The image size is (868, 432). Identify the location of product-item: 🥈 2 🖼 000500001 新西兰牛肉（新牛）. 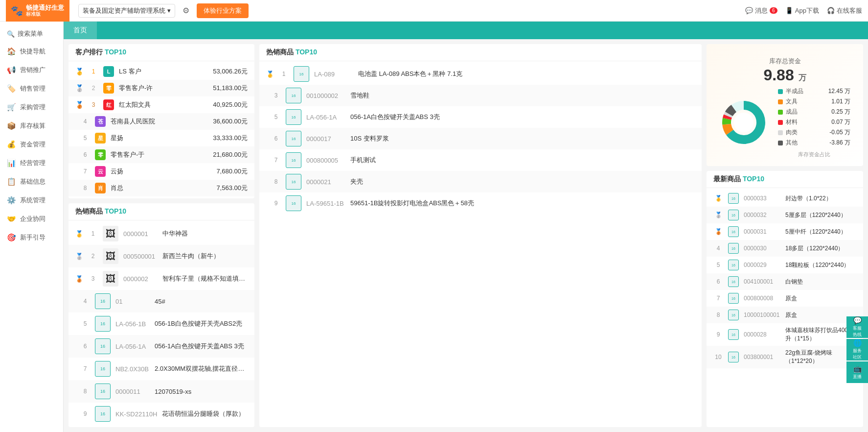
(161, 256).